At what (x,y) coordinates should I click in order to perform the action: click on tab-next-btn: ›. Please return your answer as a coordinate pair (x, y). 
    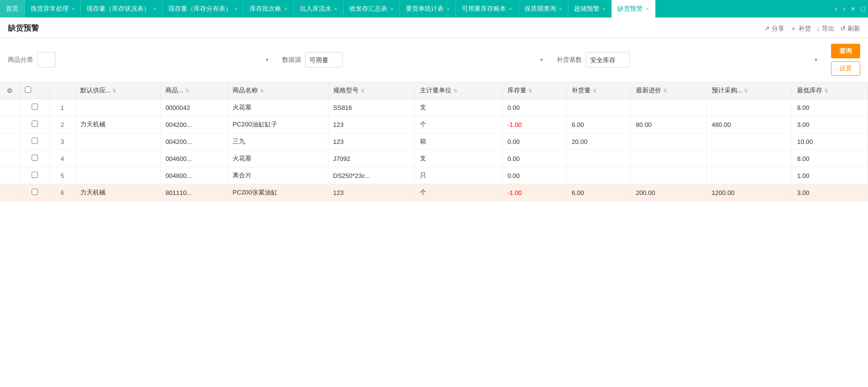
    Looking at the image, I should click on (845, 9).